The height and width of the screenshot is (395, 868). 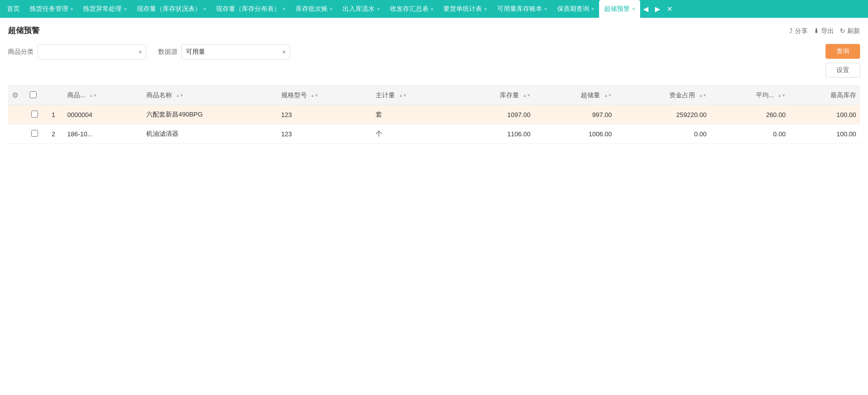 I want to click on col-product-name: 商品名称 ▲▼, so click(x=210, y=96).